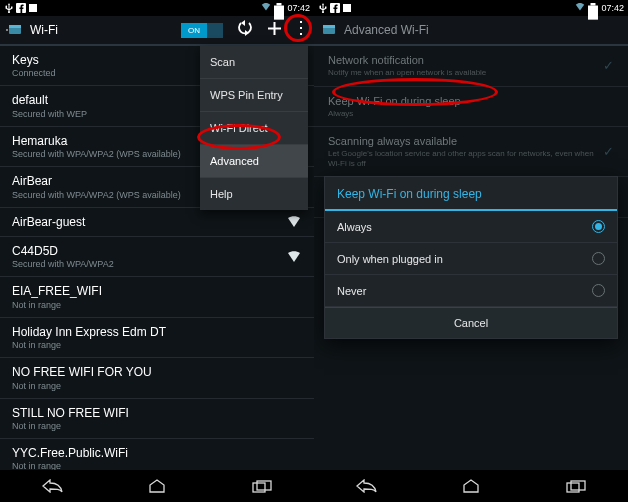  What do you see at coordinates (471, 227) in the screenshot?
I see `dialog-option: Always` at bounding box center [471, 227].